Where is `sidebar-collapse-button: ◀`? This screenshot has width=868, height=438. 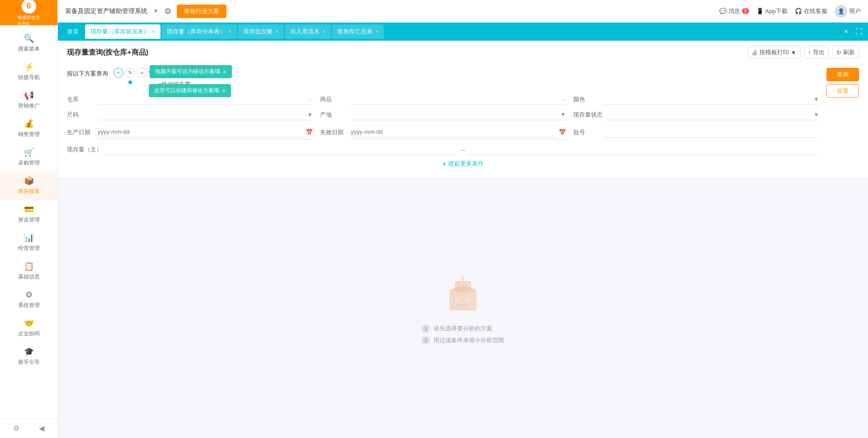
sidebar-collapse-button: ◀ is located at coordinates (42, 429).